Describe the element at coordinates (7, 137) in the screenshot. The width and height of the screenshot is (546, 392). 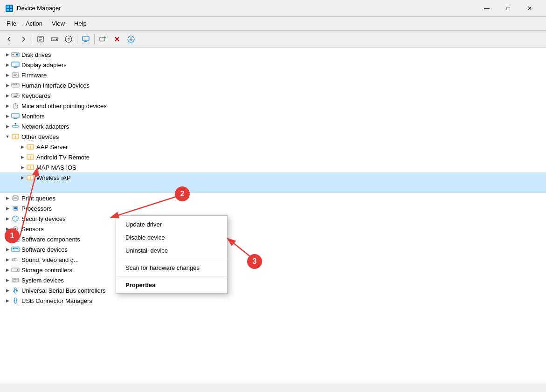
I see `expand-other-devices: ▼` at that location.